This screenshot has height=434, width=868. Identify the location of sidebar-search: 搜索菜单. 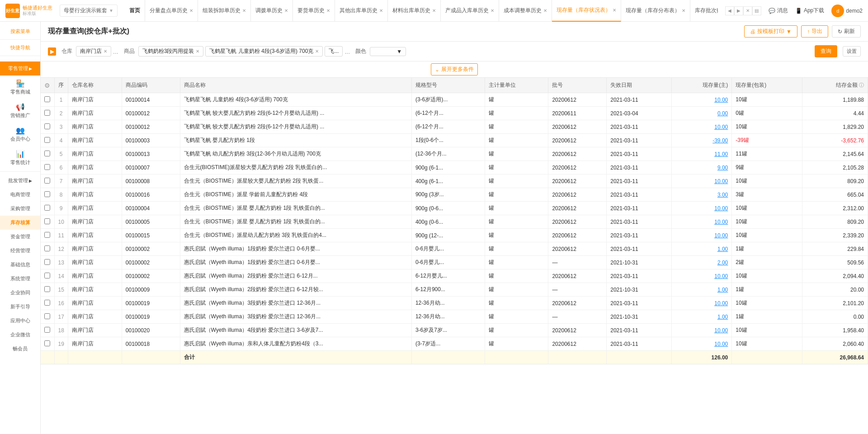
(20, 32).